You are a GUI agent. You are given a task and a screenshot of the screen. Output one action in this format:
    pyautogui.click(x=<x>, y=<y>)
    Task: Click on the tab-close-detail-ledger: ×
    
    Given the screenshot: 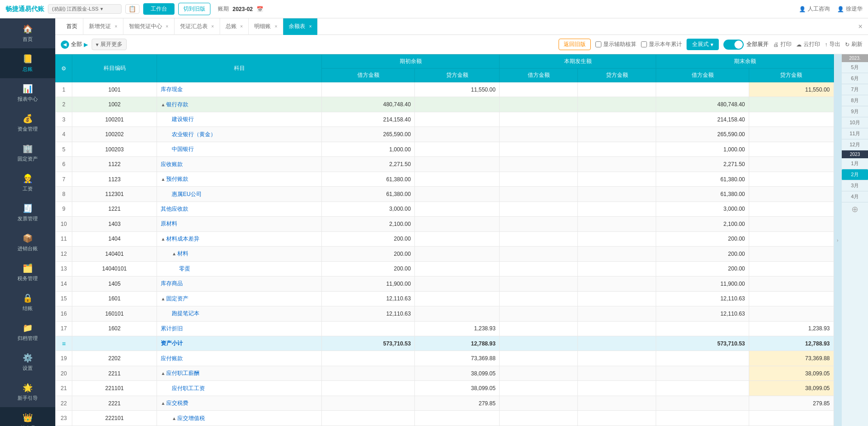 What is the action you would take?
    pyautogui.click(x=276, y=27)
    